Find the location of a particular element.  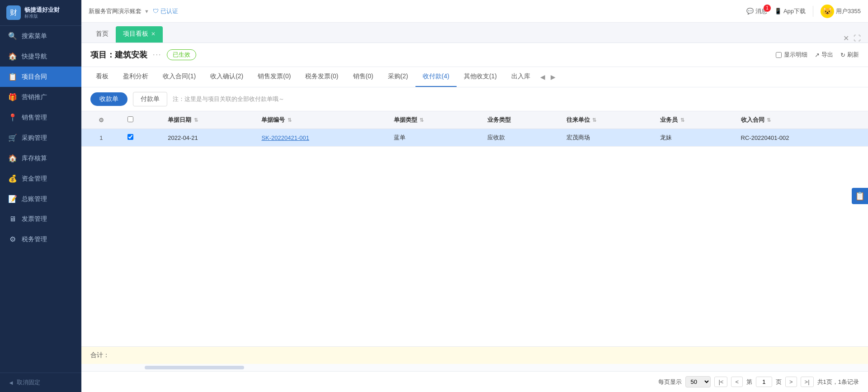

table-row: 1 2022-04-21 SK-20220421-001 蓝单 应收款 宏茂商场… is located at coordinates (475, 138).